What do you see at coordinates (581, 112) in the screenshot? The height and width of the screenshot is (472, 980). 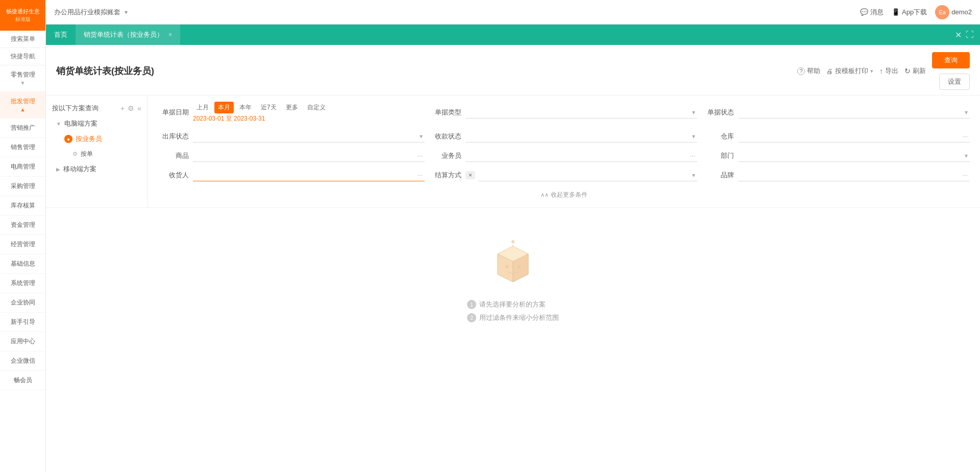 I see `doc-type-control: ▾` at bounding box center [581, 112].